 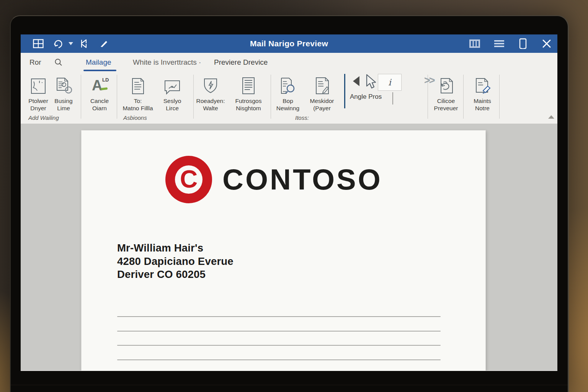 What do you see at coordinates (35, 62) in the screenshot?
I see `tab-file: Ror` at bounding box center [35, 62].